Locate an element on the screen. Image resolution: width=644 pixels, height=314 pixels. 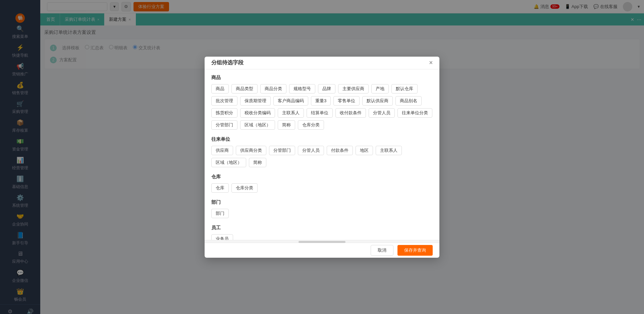
field-tags-2: 仓库仓库分类 is located at coordinates (322, 188).